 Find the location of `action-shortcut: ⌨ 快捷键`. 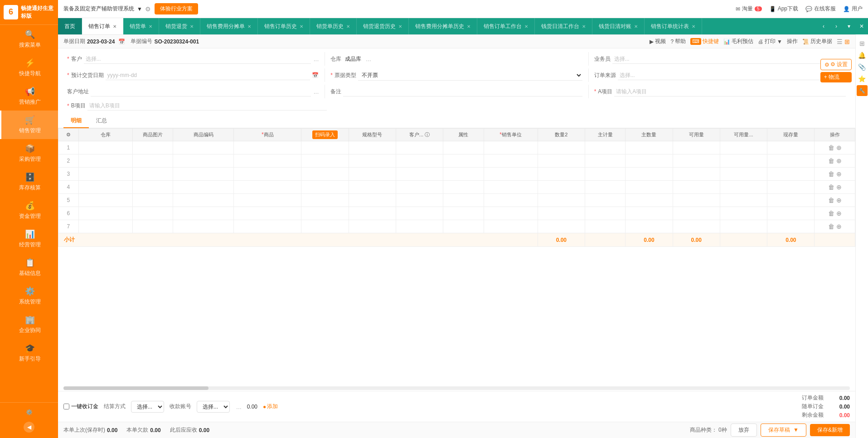

action-shortcut: ⌨ 快捷键 is located at coordinates (704, 42).